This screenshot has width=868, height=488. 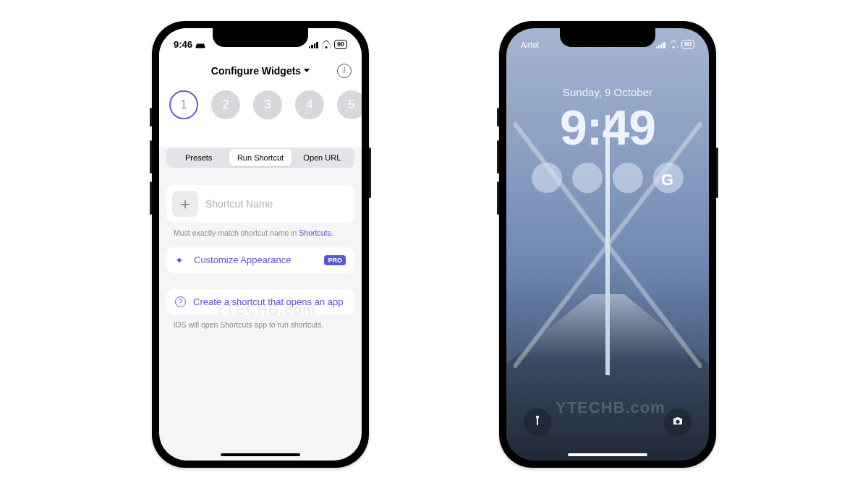 What do you see at coordinates (344, 71) in the screenshot?
I see `info-button: i` at bounding box center [344, 71].